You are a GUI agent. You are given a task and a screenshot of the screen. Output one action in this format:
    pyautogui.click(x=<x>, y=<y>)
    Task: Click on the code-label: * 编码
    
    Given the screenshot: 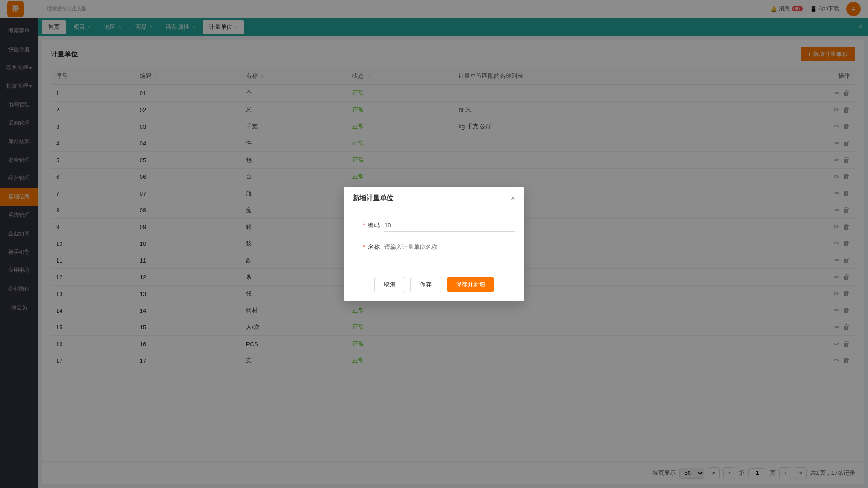 What is the action you would take?
    pyautogui.click(x=366, y=225)
    